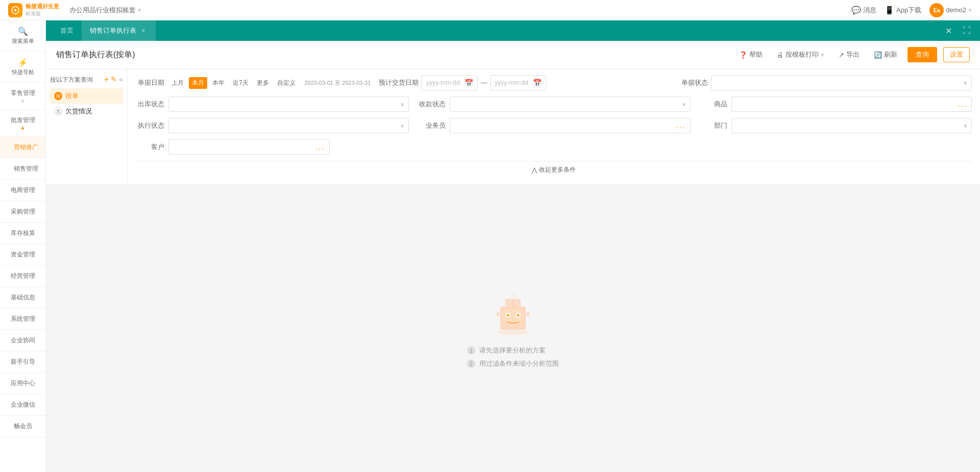 The width and height of the screenshot is (980, 472). I want to click on tab-home: 首页, so click(67, 31).